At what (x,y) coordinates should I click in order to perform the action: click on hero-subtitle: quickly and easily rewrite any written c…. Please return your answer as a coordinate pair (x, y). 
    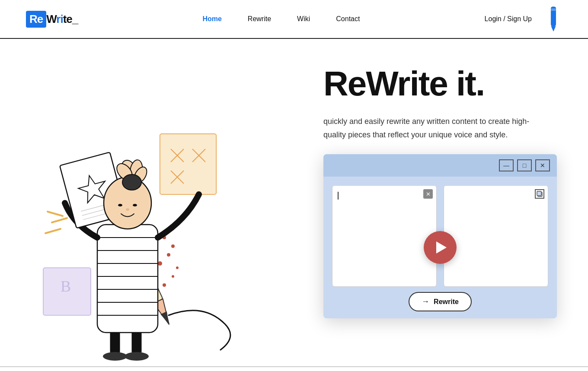
    Looking at the image, I should click on (427, 128).